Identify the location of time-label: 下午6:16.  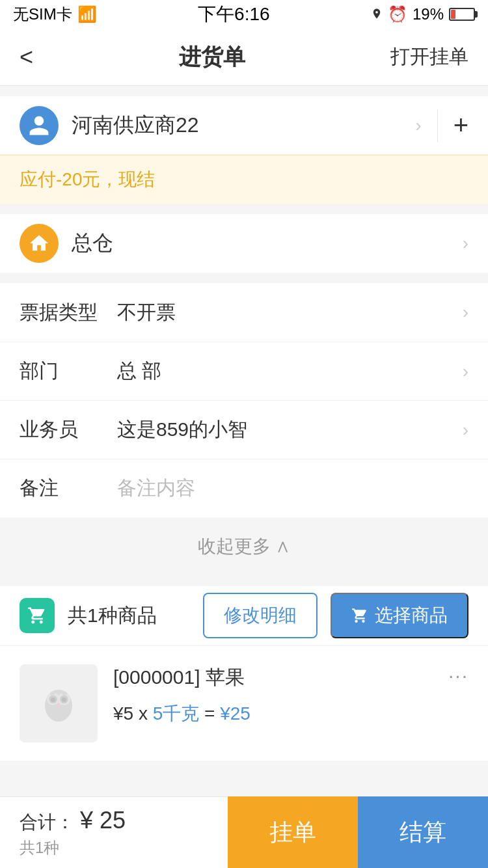
(234, 14).